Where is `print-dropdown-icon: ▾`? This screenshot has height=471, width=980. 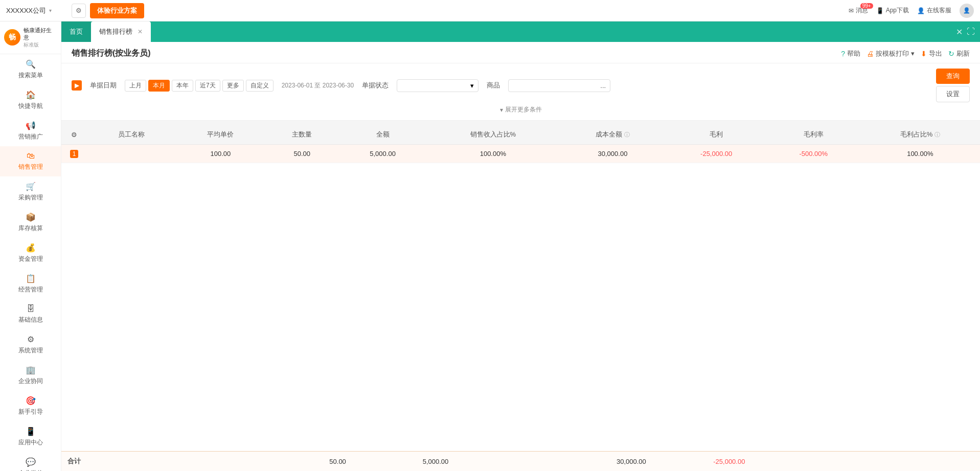
print-dropdown-icon: ▾ is located at coordinates (913, 53).